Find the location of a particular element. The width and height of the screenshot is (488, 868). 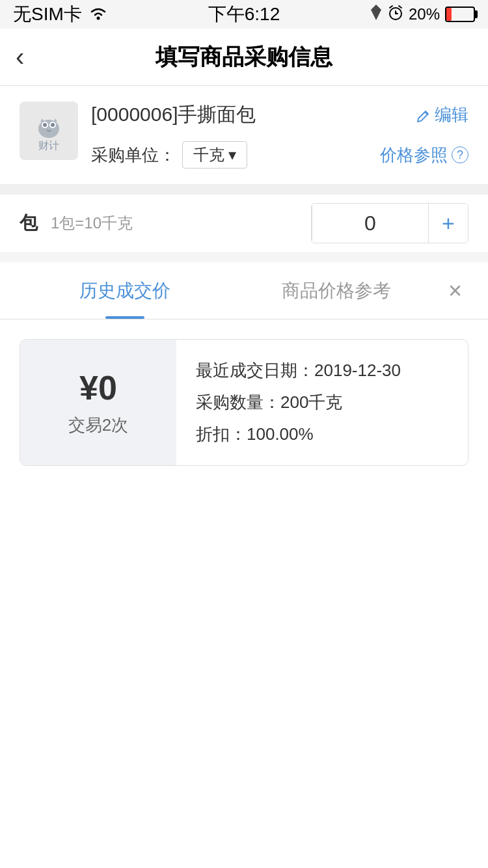

tab-product-price: 商品价格参考 is located at coordinates (336, 290).